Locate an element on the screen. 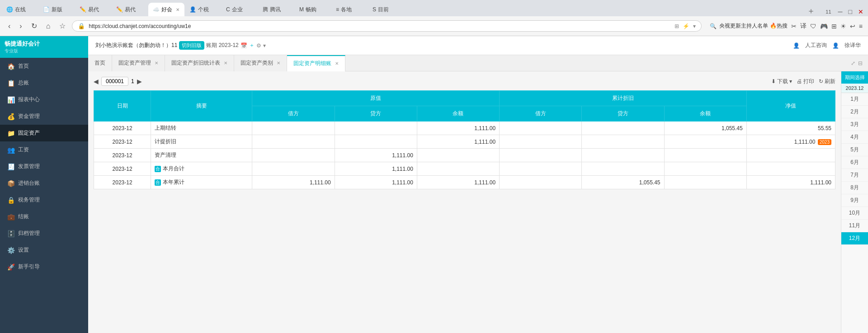  dropdown-arrow: ▾ is located at coordinates (264, 46).